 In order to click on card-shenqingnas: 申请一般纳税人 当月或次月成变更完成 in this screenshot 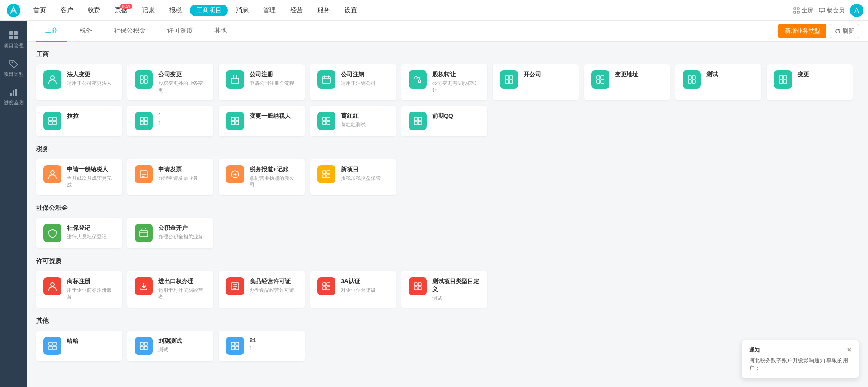, I will do `click(79, 177)`.